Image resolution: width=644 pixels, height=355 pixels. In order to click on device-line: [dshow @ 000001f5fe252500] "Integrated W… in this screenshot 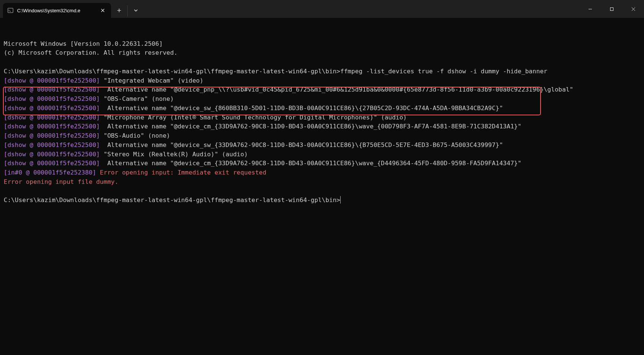, I will do `click(103, 80)`.